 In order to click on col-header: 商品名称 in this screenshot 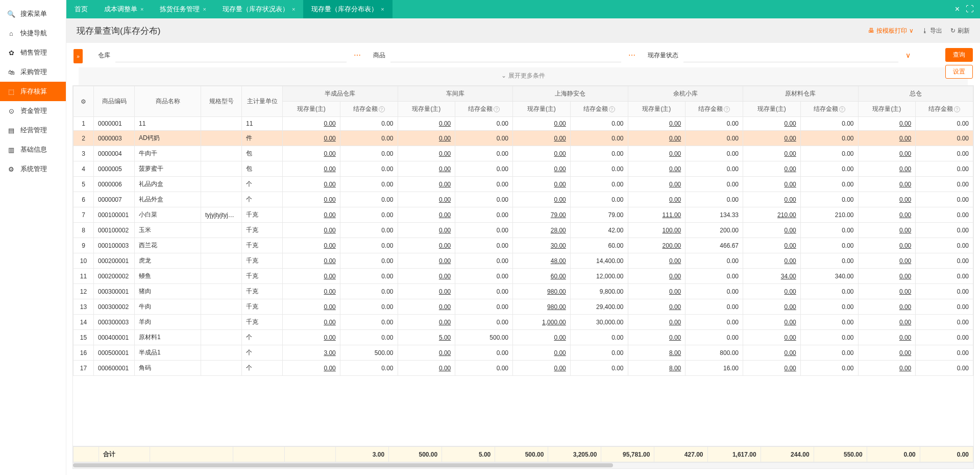, I will do `click(168, 102)`.